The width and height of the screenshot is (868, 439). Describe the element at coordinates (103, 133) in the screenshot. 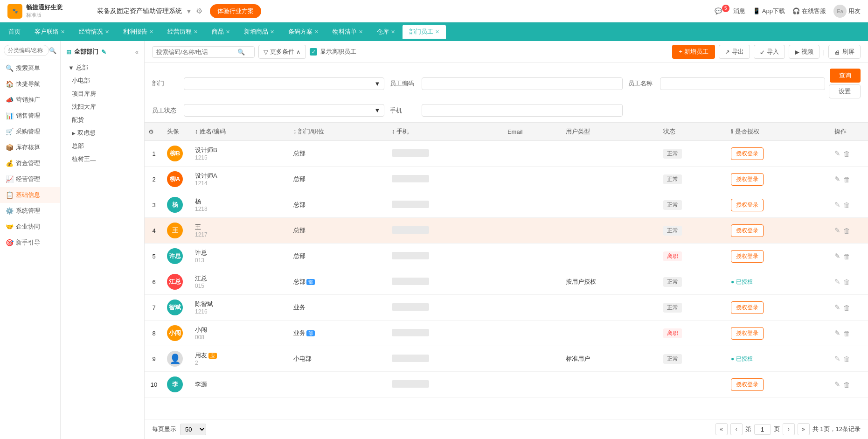

I see `dept-item-shuanglvxiang: ▶ 双虑想` at that location.